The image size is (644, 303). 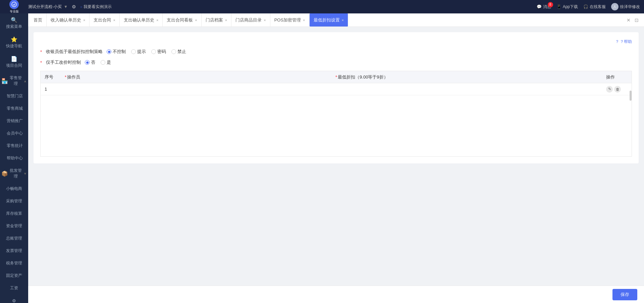 What do you see at coordinates (594, 7) in the screenshot?
I see `customer-service-button: 🎧 在线客服` at bounding box center [594, 7].